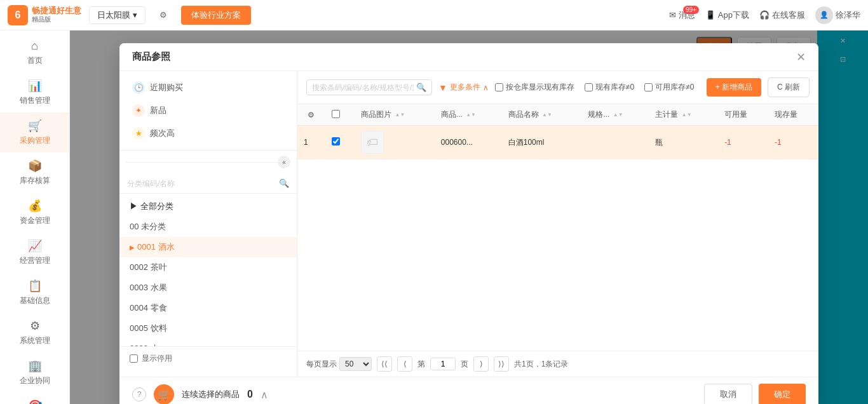  I want to click on trial-button: 体验行业方案, so click(216, 15).